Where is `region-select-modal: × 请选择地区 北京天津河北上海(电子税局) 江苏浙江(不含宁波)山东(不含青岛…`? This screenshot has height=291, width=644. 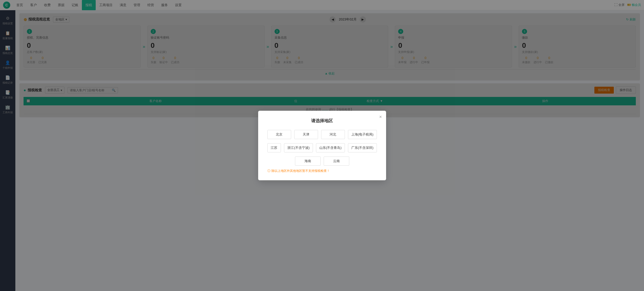
region-select-modal: × 请选择地区 北京天津河北上海(电子税局) 江苏浙江(不含宁波)山东(不含青岛… is located at coordinates (322, 146).